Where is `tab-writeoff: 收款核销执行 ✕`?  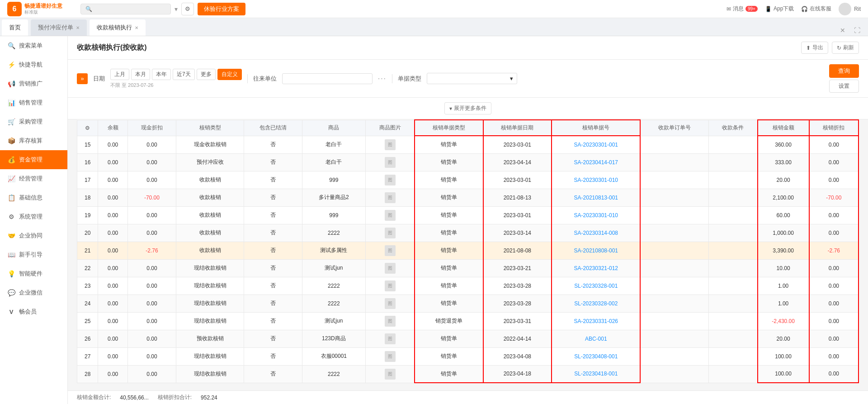 tab-writeoff: 收款核销执行 ✕ is located at coordinates (118, 28).